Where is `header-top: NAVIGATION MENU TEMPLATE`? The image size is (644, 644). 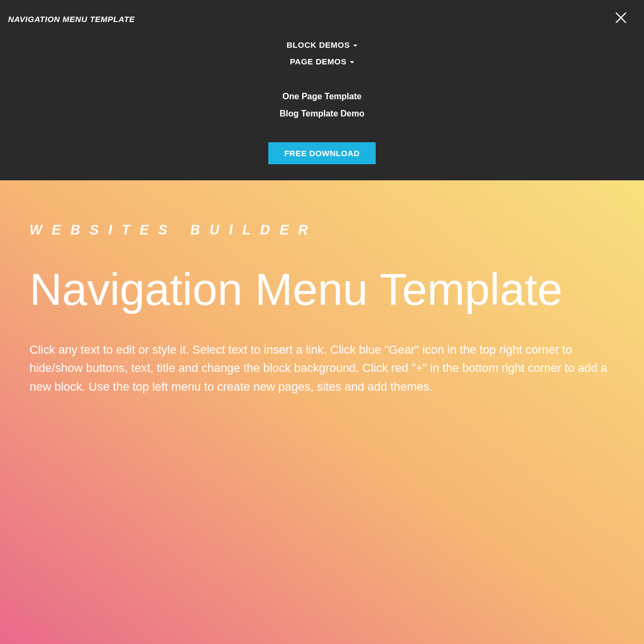 header-top: NAVIGATION MENU TEMPLATE is located at coordinates (322, 19).